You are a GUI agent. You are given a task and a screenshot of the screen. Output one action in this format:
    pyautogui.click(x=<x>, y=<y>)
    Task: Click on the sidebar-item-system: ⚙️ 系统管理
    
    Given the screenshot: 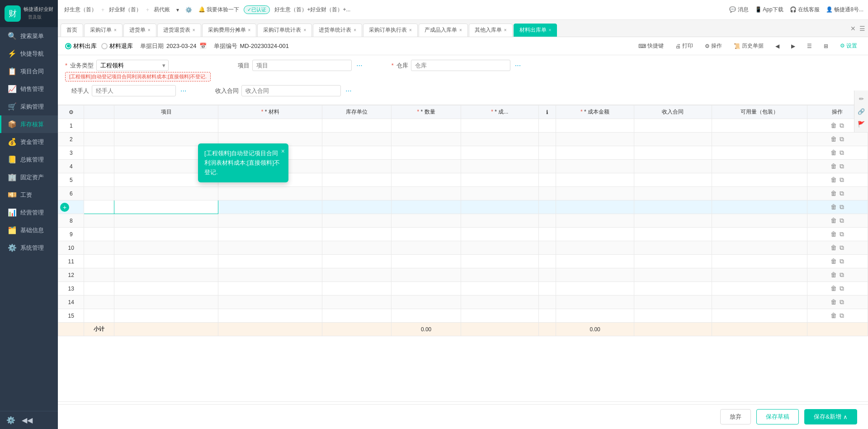 What is the action you would take?
    pyautogui.click(x=29, y=248)
    